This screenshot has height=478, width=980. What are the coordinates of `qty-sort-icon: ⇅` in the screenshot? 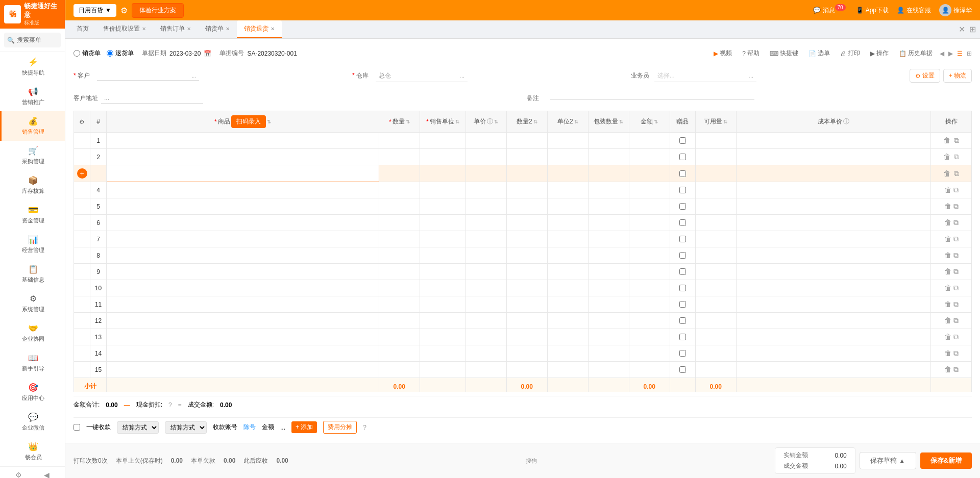 It's located at (408, 121).